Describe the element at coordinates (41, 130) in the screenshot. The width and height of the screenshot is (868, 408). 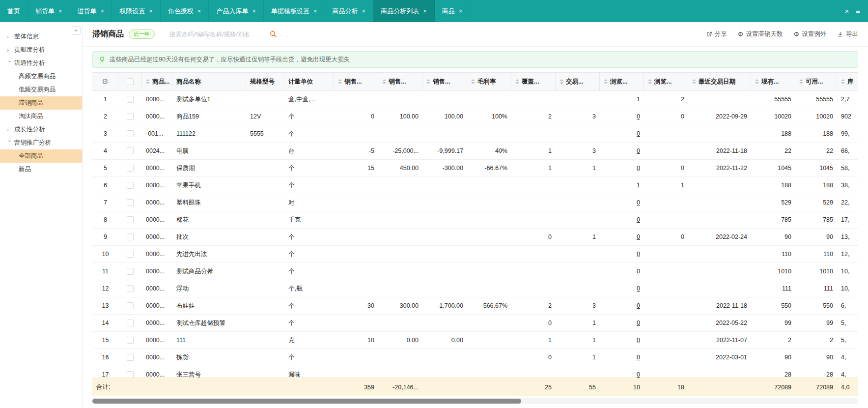
I see `sidebar-item-8: ›成长性分析` at that location.